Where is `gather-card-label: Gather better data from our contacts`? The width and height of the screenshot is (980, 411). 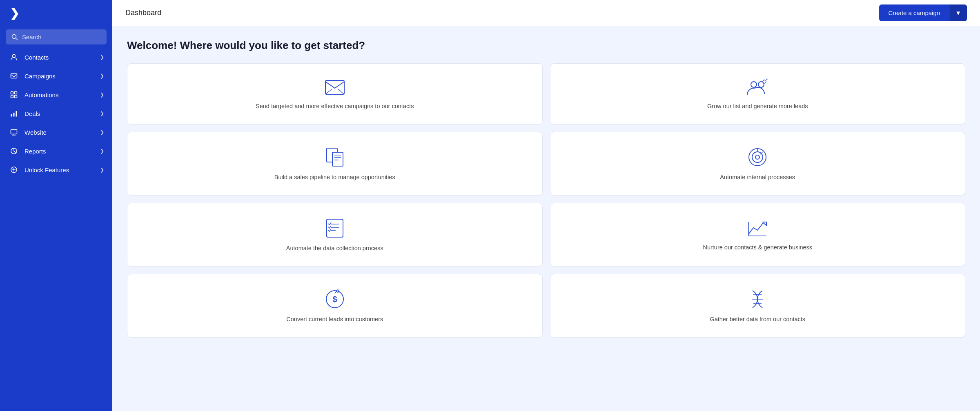 gather-card-label: Gather better data from our contacts is located at coordinates (757, 319).